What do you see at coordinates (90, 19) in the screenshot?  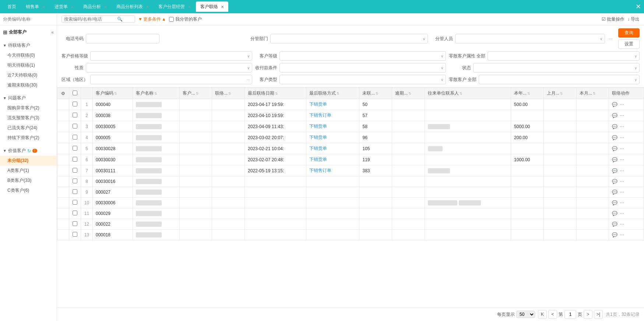 I see `filter-search-input` at bounding box center [90, 19].